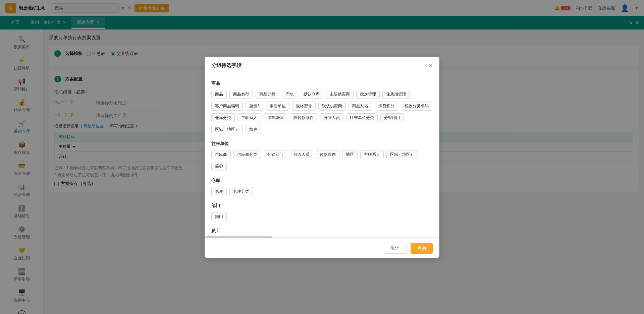 This screenshot has height=314, width=644. What do you see at coordinates (275, 155) in the screenshot?
I see `tag-cp-2: 分管部门` at bounding box center [275, 155].